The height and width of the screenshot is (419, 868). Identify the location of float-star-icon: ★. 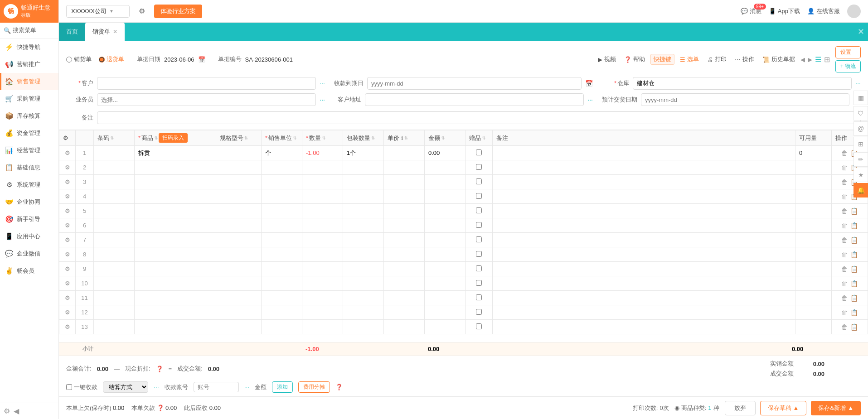
(861, 175).